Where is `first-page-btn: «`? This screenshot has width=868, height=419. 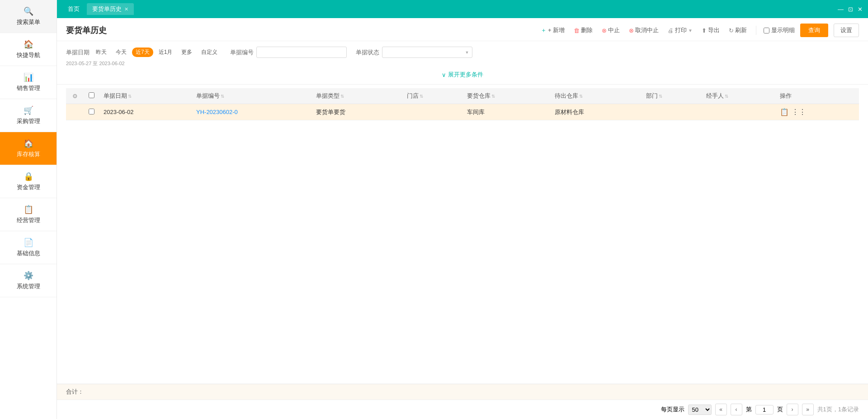
first-page-btn: « is located at coordinates (721, 409).